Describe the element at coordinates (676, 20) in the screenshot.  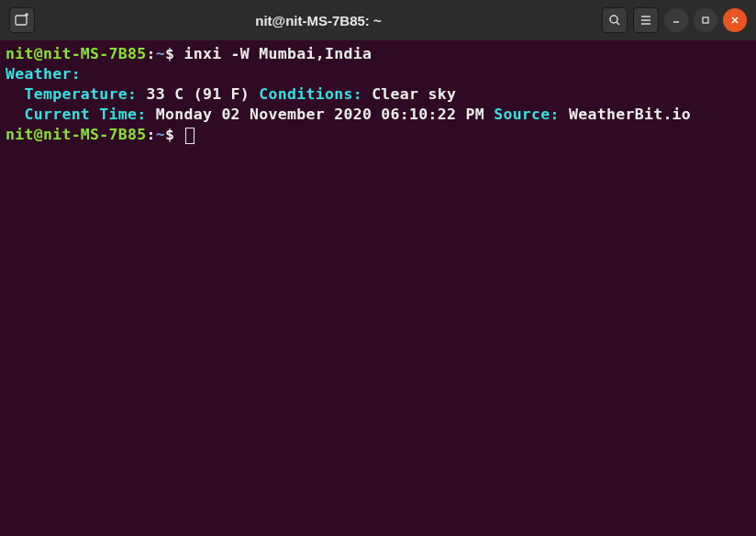
I see `minimize-icon` at that location.